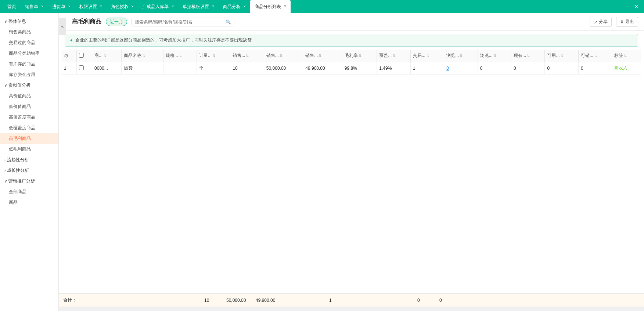 The image size is (644, 311). What do you see at coordinates (142, 56) in the screenshot?
I see `col-header-name: 商品名称⇅` at bounding box center [142, 56].